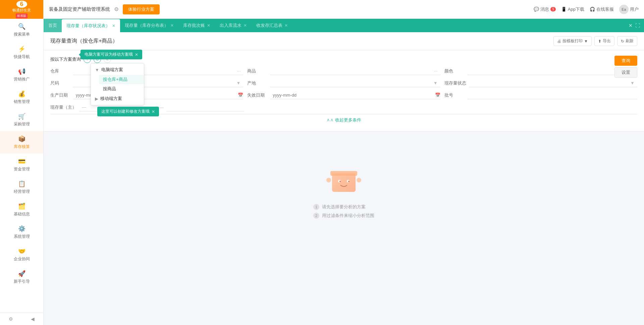 This screenshot has height=325, width=644. I want to click on system-title: 装备及固定资产辅助管理系统, so click(79, 9).